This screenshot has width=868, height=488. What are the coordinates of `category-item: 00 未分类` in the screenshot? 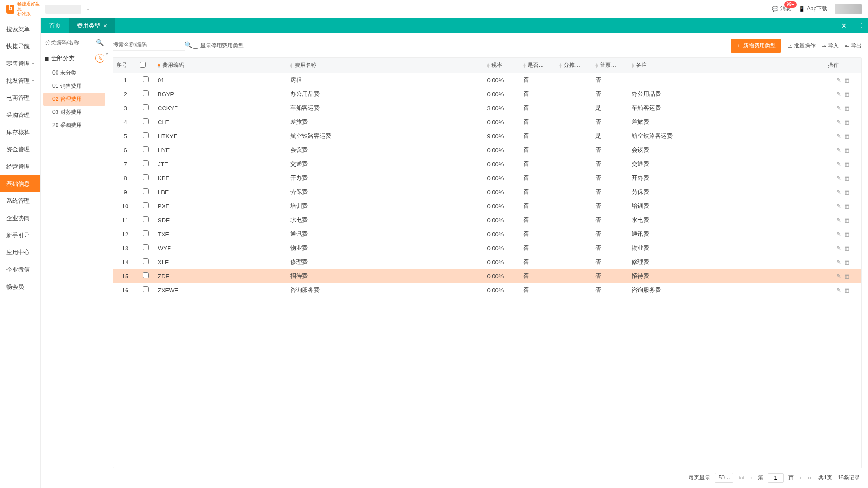 It's located at (74, 73).